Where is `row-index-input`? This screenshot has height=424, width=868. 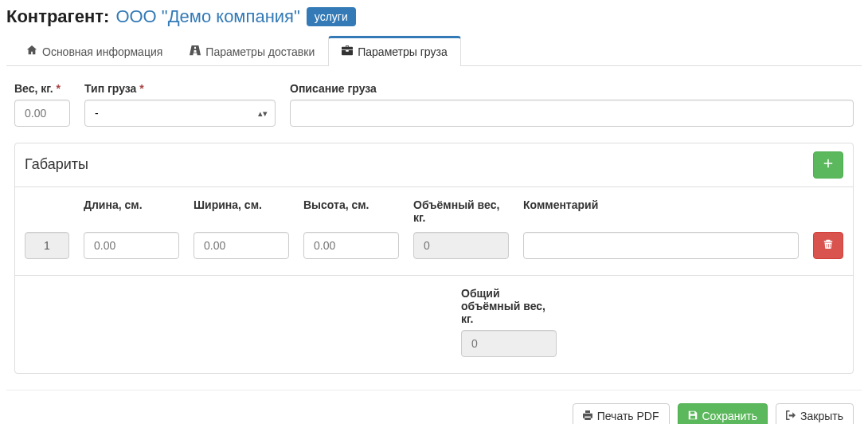
row-index-input is located at coordinates (47, 245).